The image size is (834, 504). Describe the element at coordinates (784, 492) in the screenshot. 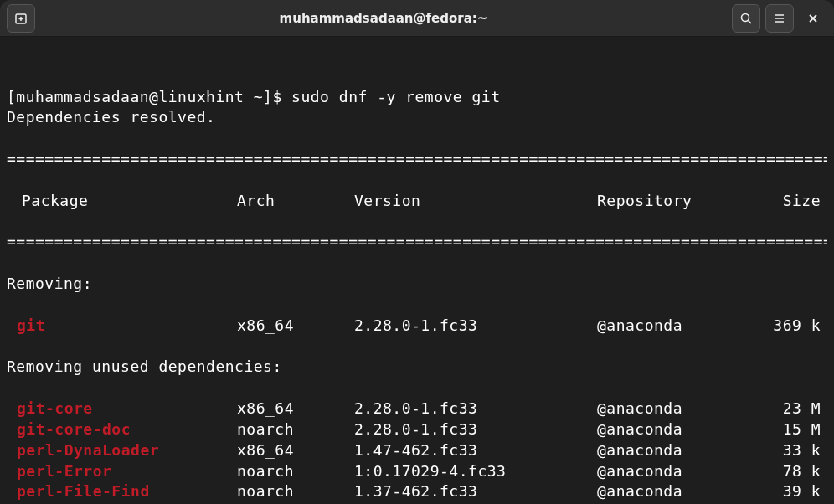

I see `pkg-size: 39 k` at that location.